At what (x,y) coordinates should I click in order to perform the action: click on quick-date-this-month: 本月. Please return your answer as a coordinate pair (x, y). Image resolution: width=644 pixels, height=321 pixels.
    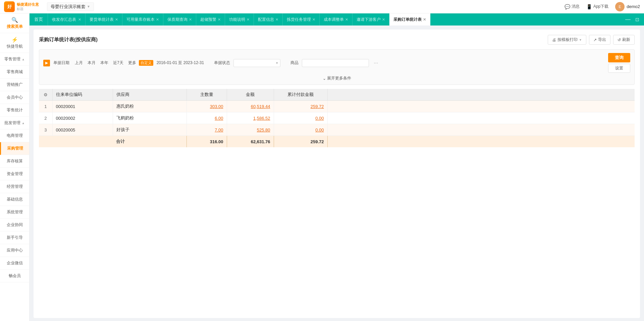
    Looking at the image, I should click on (92, 63).